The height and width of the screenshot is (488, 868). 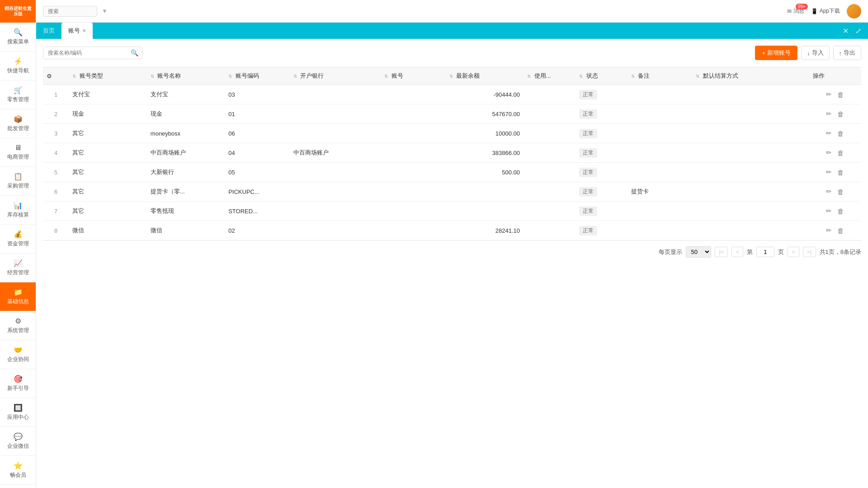 I want to click on col-header-bank: ⇅ 开户银行, so click(x=335, y=76).